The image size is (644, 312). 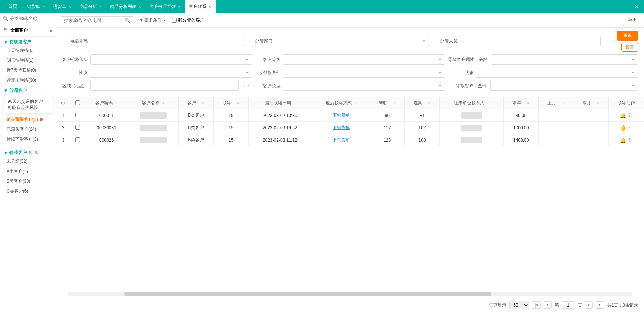 I want to click on table-row: 3 000026 ░░░░ B类客户 15 2023-02-03 11:12: …, so click(x=350, y=140).